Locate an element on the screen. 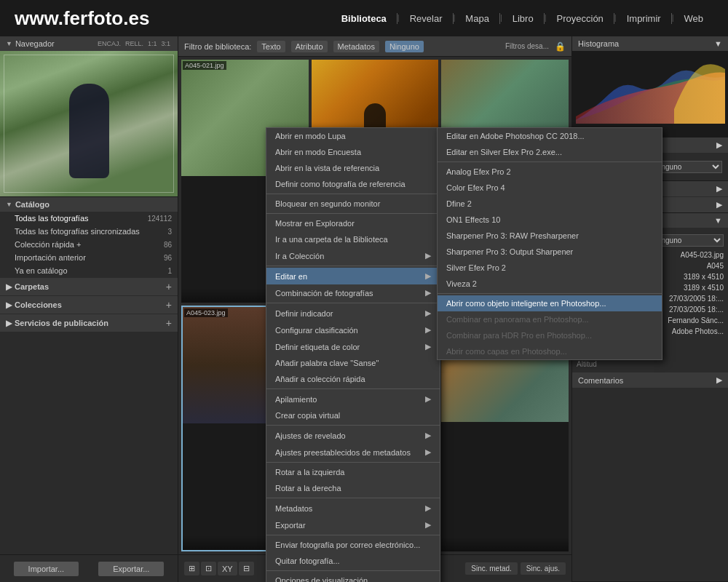  menu-edit-in: Editar en ▶ is located at coordinates (353, 276).